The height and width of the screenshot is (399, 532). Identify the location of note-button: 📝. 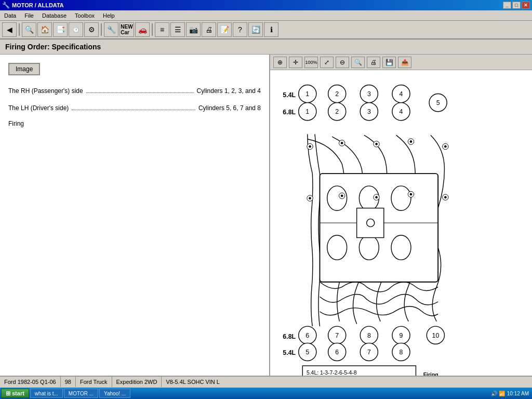
(224, 30).